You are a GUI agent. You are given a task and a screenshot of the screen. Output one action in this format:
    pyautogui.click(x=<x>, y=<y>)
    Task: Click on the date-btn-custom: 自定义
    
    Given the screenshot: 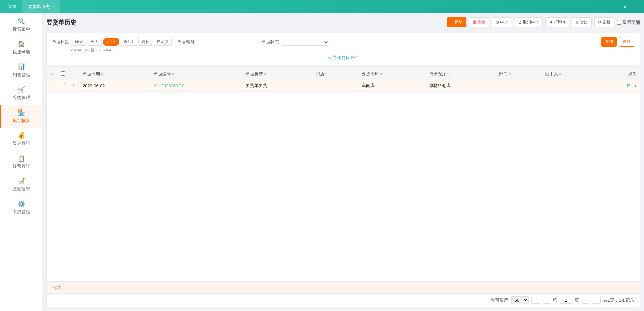 What is the action you would take?
    pyautogui.click(x=163, y=42)
    